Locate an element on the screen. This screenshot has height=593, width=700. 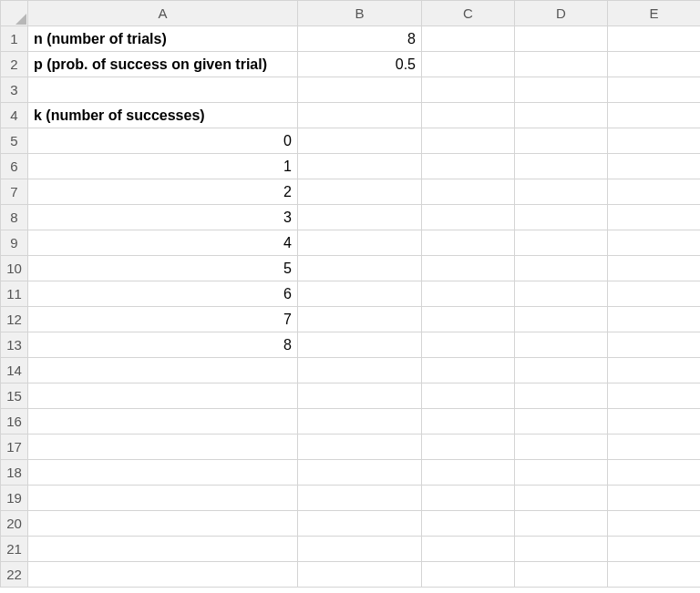
cell-D3 is located at coordinates (561, 90).